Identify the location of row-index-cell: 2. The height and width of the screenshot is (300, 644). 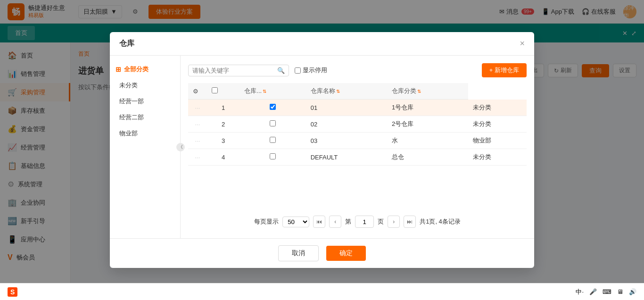
(223, 125).